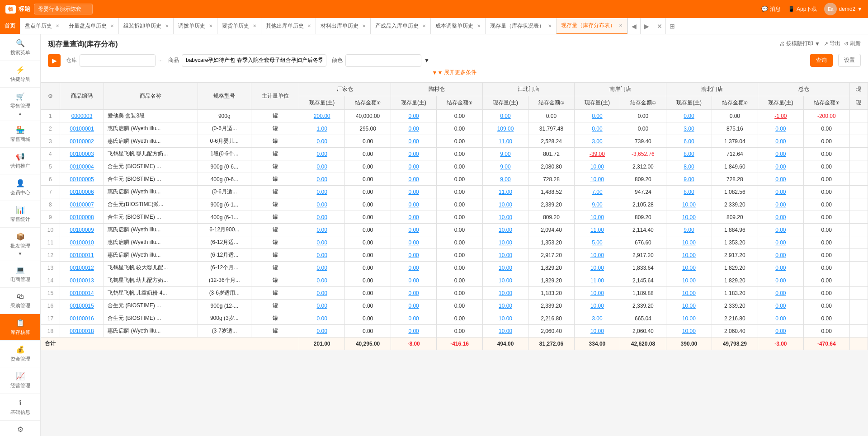 The height and width of the screenshot is (436, 868). Describe the element at coordinates (383, 61) in the screenshot. I see `color-input` at that location.